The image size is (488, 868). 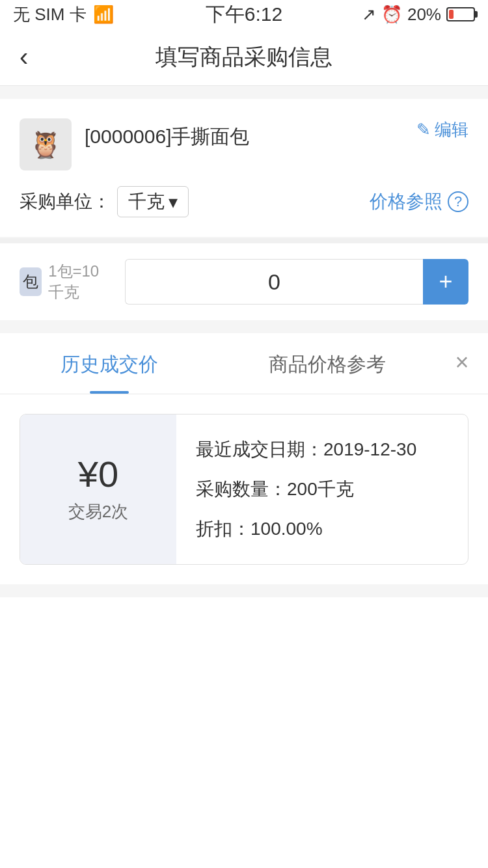 I want to click on product-footer: 采购单位： 千克 ▾ 价格参照 ?, so click(x=244, y=202).